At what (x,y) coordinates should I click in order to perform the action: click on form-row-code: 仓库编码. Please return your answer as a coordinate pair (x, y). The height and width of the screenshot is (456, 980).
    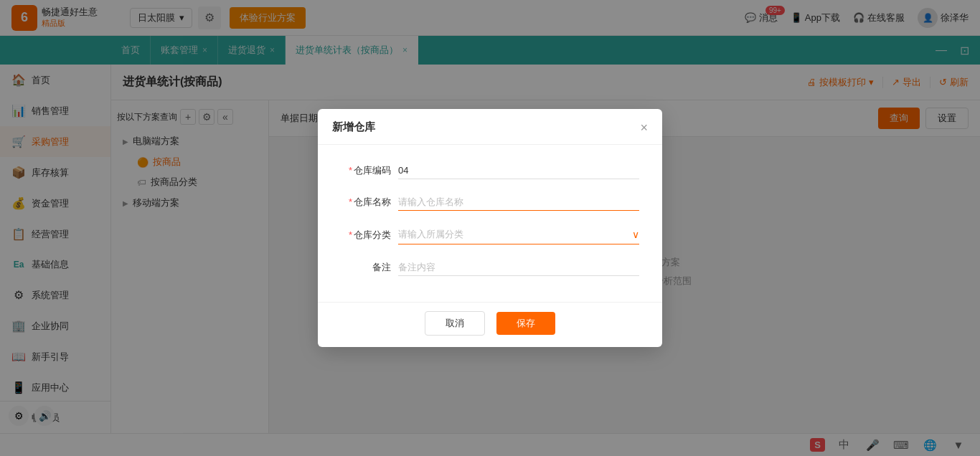
    Looking at the image, I should click on (490, 171).